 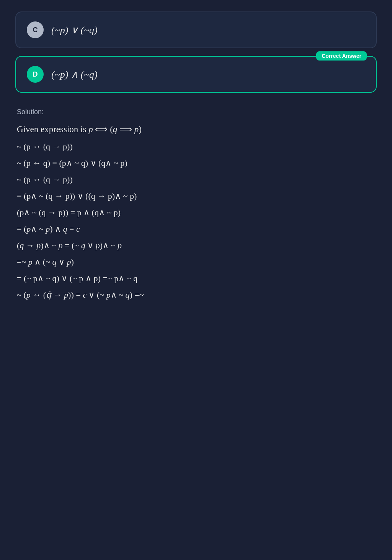 I want to click on solution-line-5: = (p∧ ~ (q → p)) ∨ ((q → p)∧ ~ p), so click(x=196, y=196).